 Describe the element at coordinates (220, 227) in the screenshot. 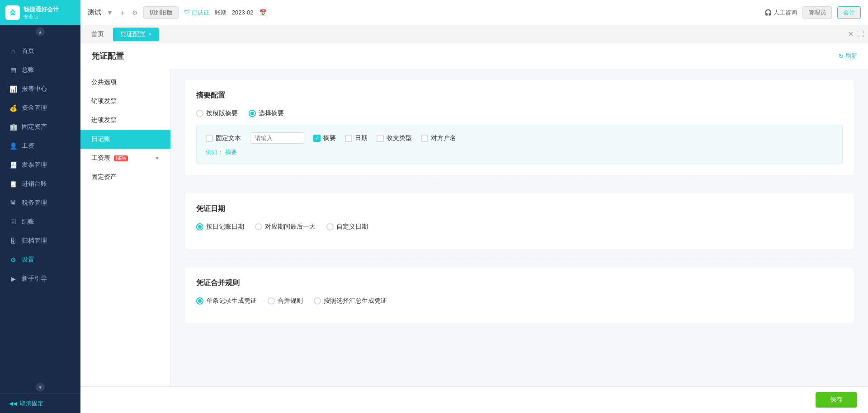

I see `radio-journal-date: 按日记账日期` at that location.